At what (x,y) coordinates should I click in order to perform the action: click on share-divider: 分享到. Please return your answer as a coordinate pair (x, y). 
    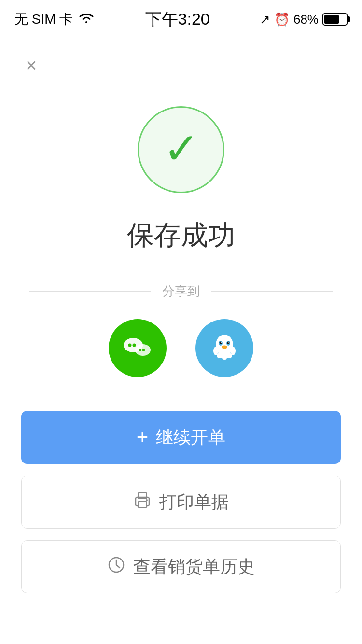
    Looking at the image, I should click on (181, 292).